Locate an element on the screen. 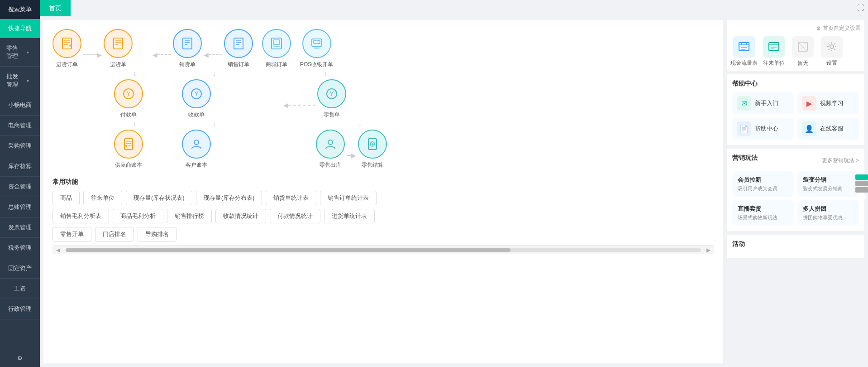 Image resolution: width=868 pixels, height=367 pixels. node-pos: POS收银开单 is located at coordinates (317, 49).